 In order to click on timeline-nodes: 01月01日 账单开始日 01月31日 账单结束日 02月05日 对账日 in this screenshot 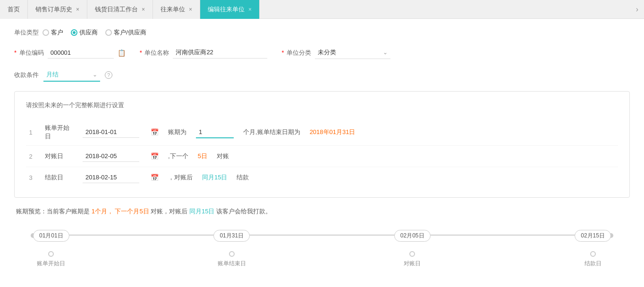, I will do `click(322, 249)`.